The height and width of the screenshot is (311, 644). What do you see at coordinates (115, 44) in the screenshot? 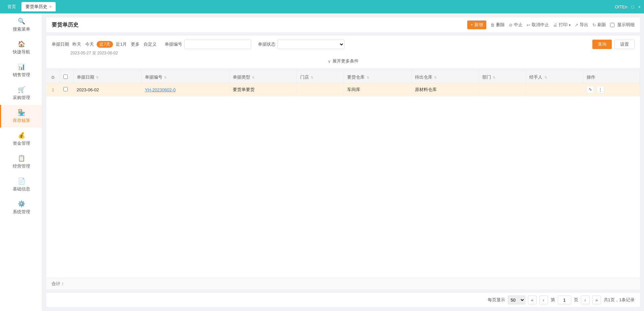
I see `date-shortcuts: 昨天 今天 近7天 近1月 更多 自定义` at bounding box center [115, 44].